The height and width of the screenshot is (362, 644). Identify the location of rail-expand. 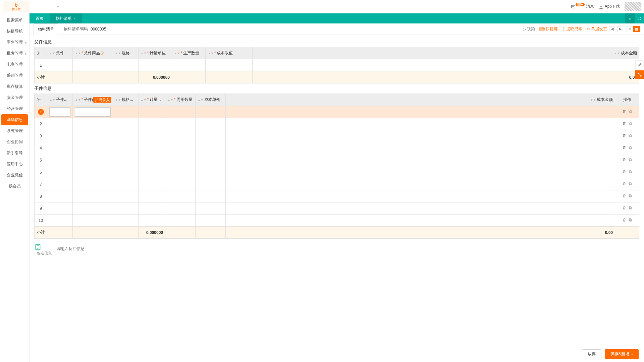
(640, 75).